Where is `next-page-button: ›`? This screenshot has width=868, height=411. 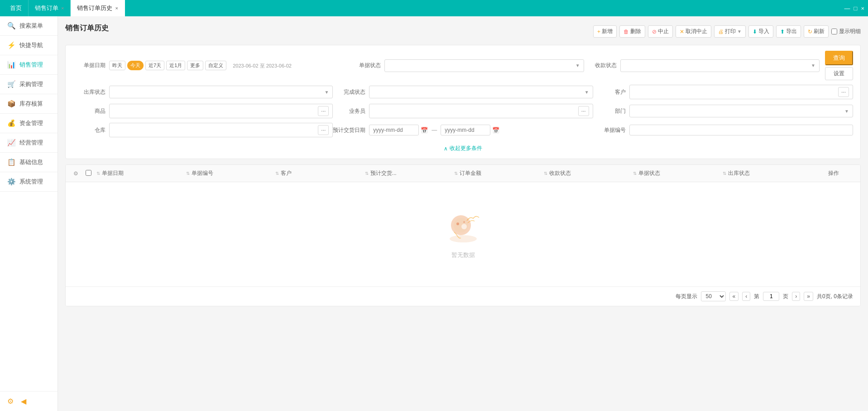
next-page-button: › is located at coordinates (796, 296).